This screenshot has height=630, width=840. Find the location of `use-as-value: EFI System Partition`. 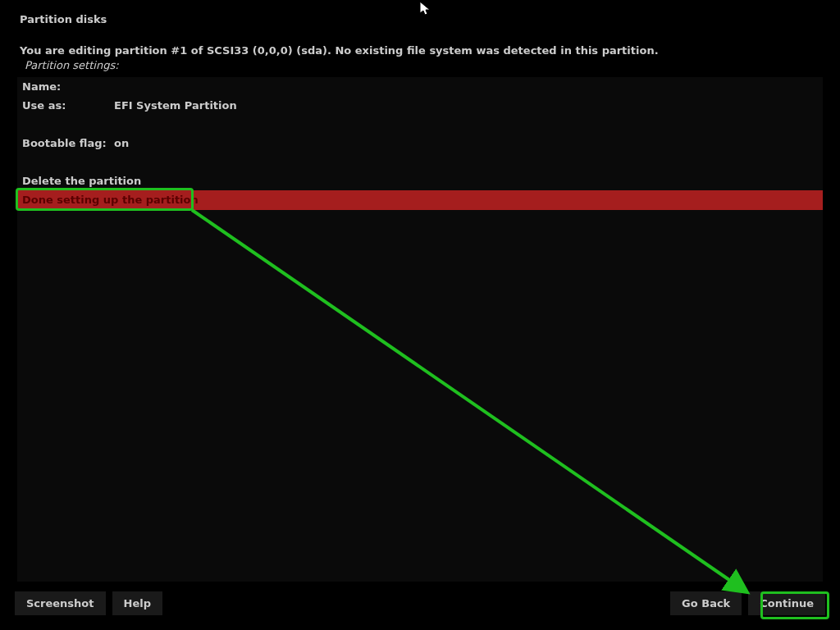

use-as-value: EFI System Partition is located at coordinates (176, 105).